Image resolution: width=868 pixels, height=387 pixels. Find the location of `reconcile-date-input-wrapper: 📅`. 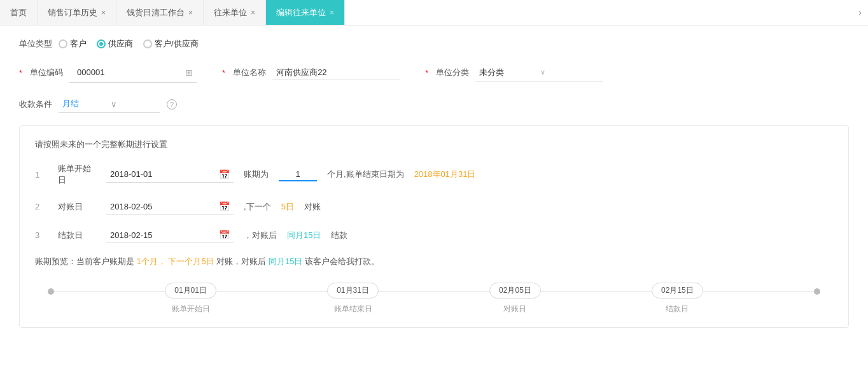

reconcile-date-input-wrapper: 📅 is located at coordinates (170, 206).